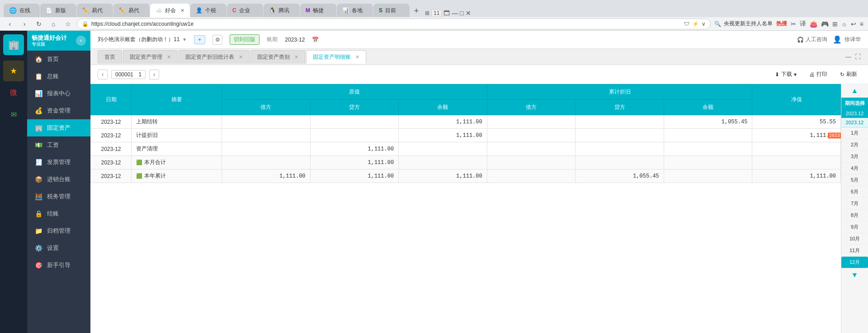 Image resolution: width=868 pixels, height=333 pixels. What do you see at coordinates (392, 10) in the screenshot?
I see `browser-tab-muqian: S 目前` at bounding box center [392, 10].